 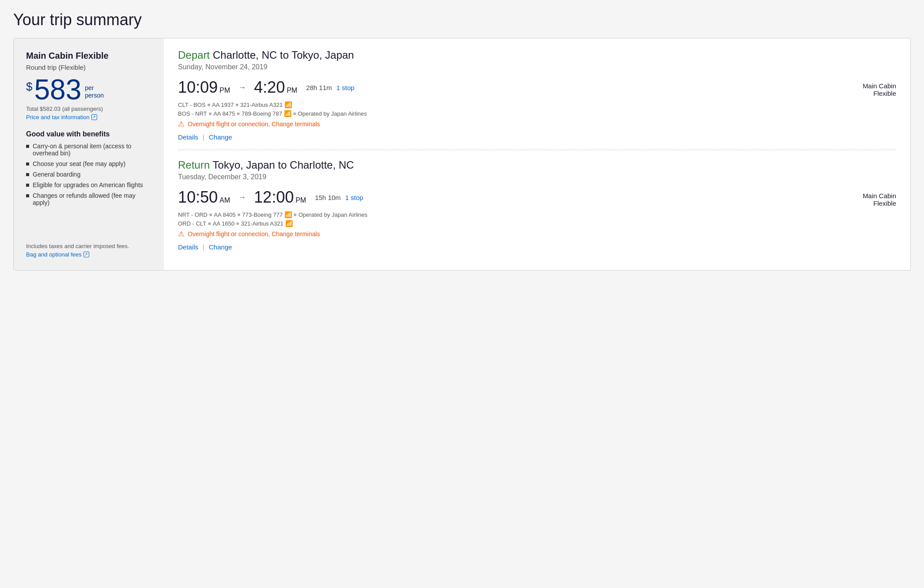 What do you see at coordinates (194, 55) in the screenshot?
I see `depart-direction: Depart` at bounding box center [194, 55].